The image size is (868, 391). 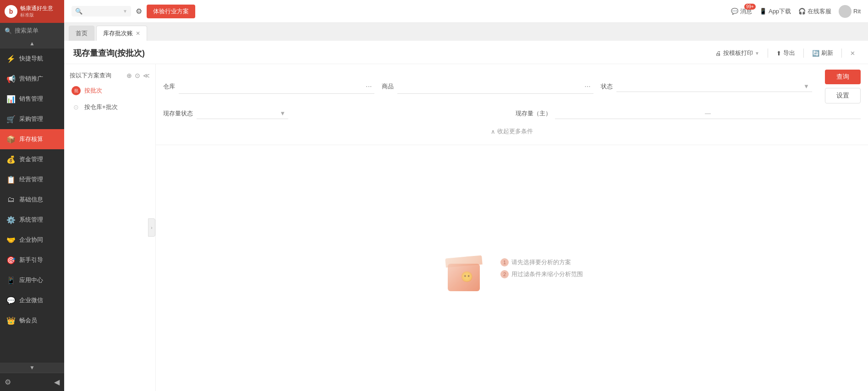 I want to click on topbar-settings-icon: ⚙, so click(x=139, y=11).